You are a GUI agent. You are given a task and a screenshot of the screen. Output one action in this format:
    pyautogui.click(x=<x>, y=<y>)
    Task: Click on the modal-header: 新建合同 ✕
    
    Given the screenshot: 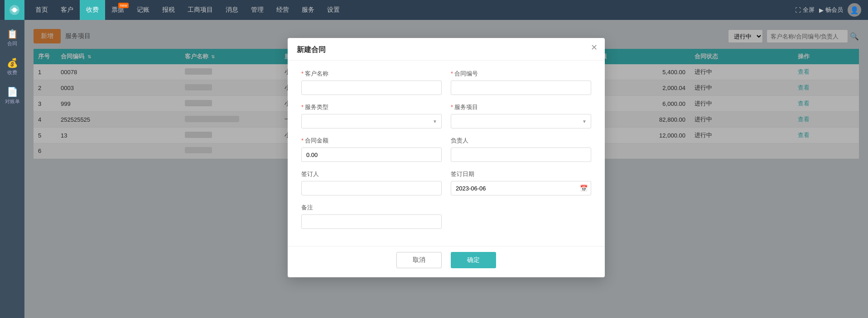 What is the action you would take?
    pyautogui.click(x=446, y=49)
    